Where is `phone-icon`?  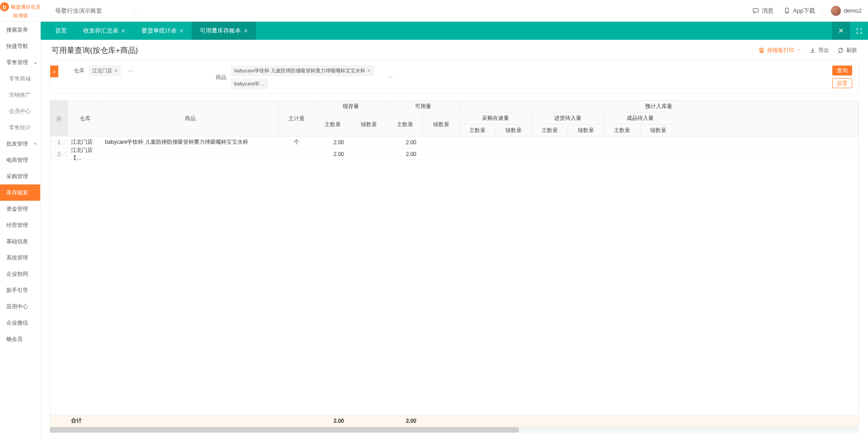 phone-icon is located at coordinates (787, 11).